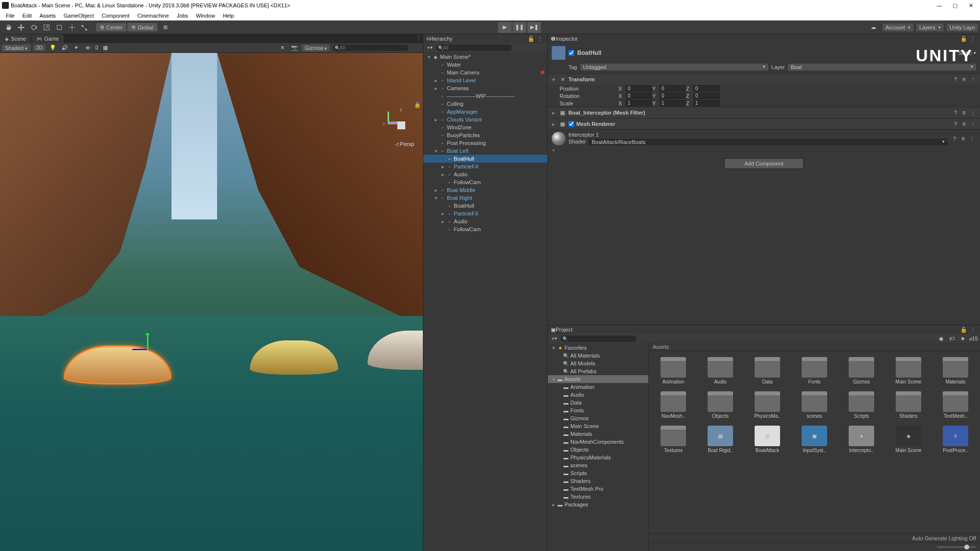  Describe the element at coordinates (971, 5) in the screenshot. I see `close-button: ✕` at that location.